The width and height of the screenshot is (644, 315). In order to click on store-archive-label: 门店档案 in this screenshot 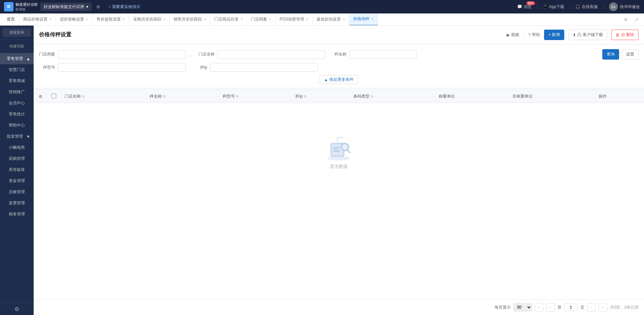, I will do `click(47, 55)`.